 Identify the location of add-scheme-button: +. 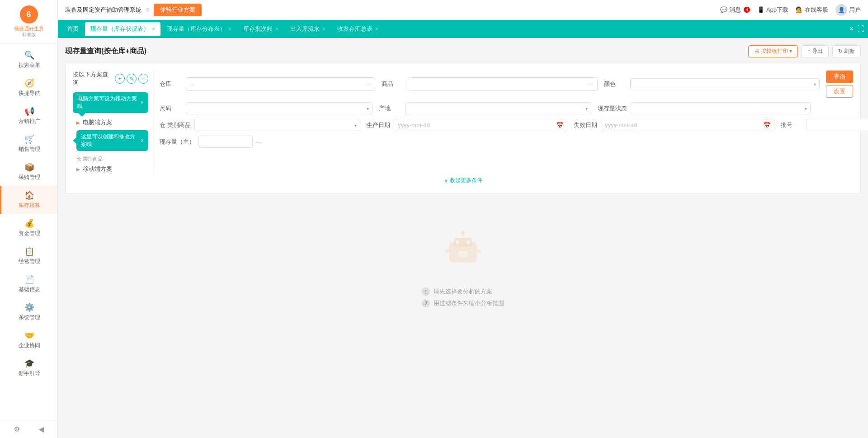
(120, 79).